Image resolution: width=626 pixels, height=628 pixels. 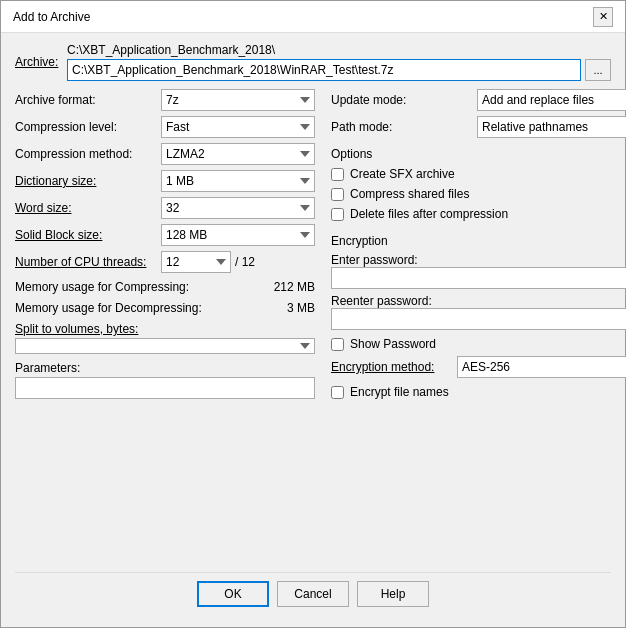 What do you see at coordinates (208, 262) in the screenshot?
I see `cpu-threads-controls: 12 1 2 4 8 / 12` at bounding box center [208, 262].